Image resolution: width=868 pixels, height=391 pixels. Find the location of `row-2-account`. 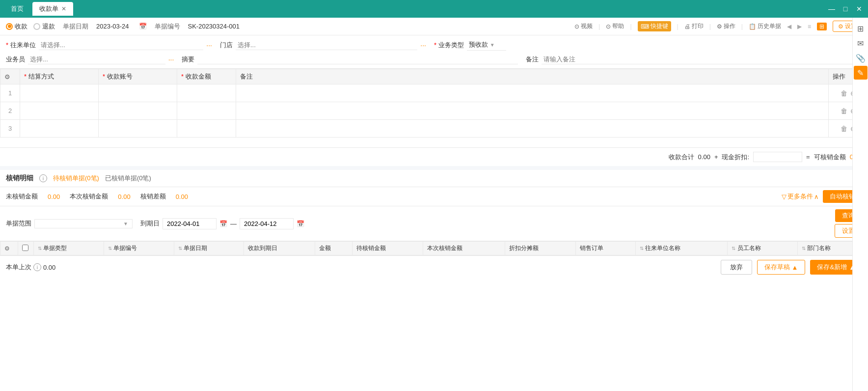

row-2-account is located at coordinates (138, 111).